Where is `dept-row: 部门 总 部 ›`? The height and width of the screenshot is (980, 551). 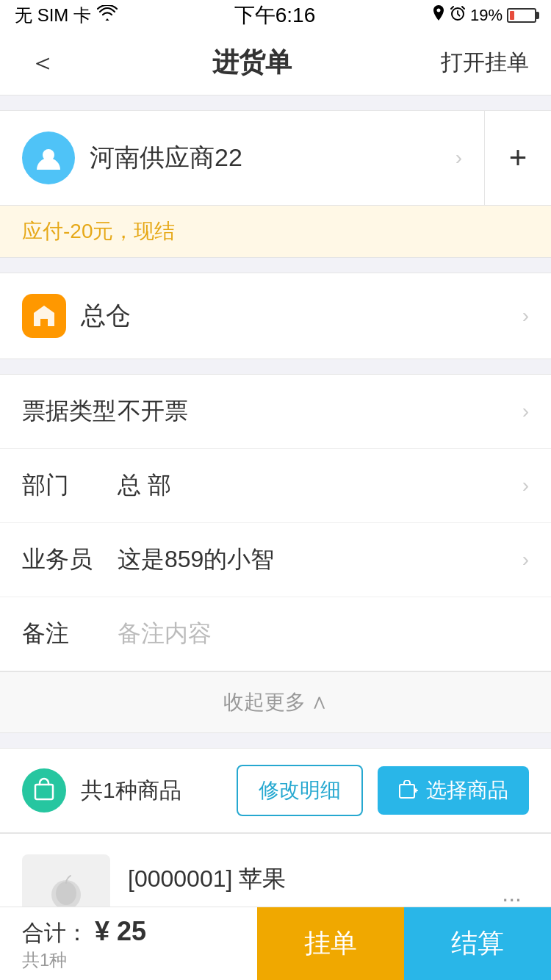 dept-row: 部门 总 部 › is located at coordinates (276, 486).